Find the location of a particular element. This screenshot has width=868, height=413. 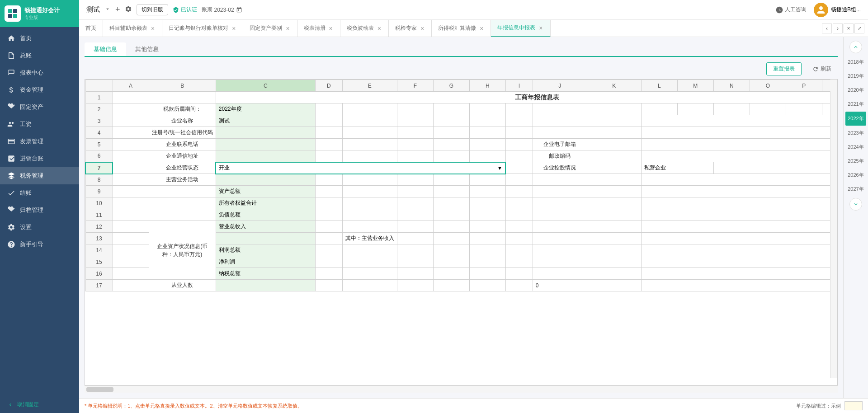

cell-4j is located at coordinates (560, 133).